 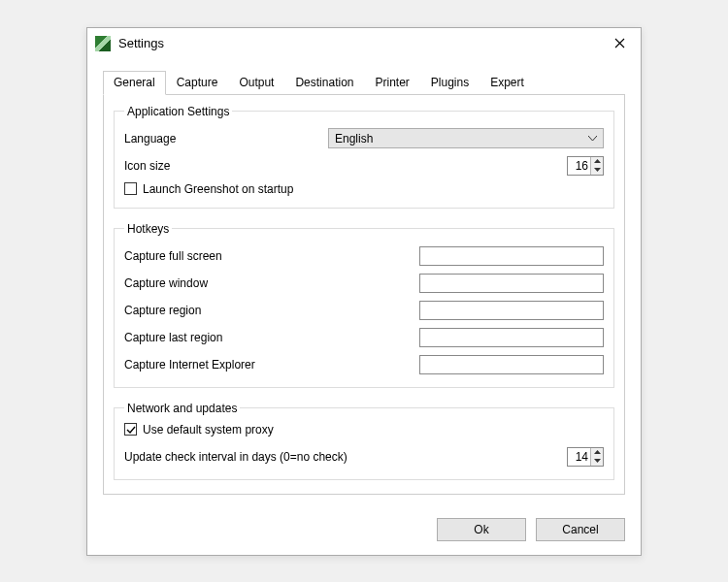 What do you see at coordinates (579, 457) in the screenshot?
I see `update-interval-value: 14` at bounding box center [579, 457].